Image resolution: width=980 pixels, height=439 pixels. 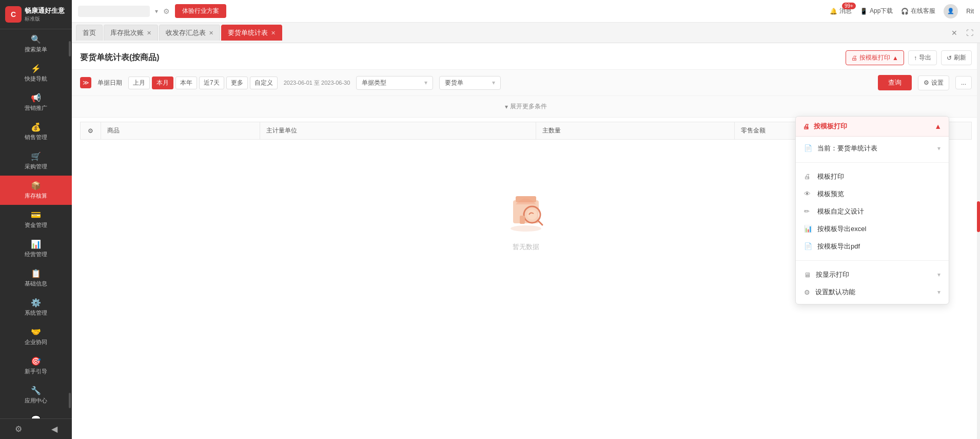 What do you see at coordinates (951, 11) in the screenshot?
I see `user-avatar-item: 👤` at bounding box center [951, 11].